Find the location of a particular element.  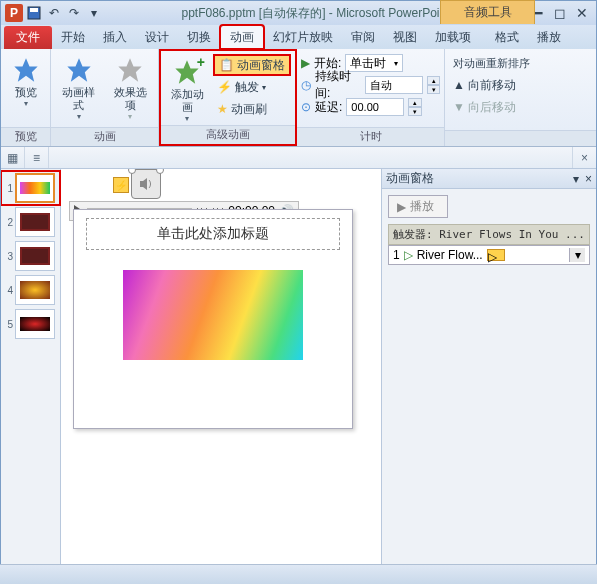

animation-painter-button: ★ 动画刷 is located at coordinates (252, 109).